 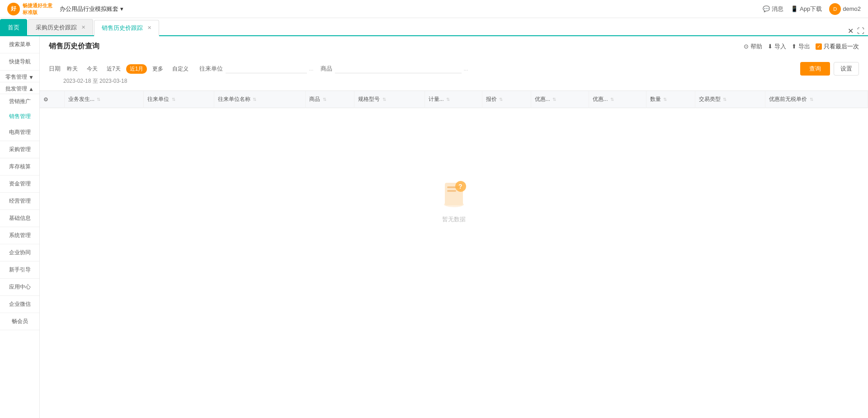 I want to click on empty-text: 暂无数据, so click(x=454, y=219).